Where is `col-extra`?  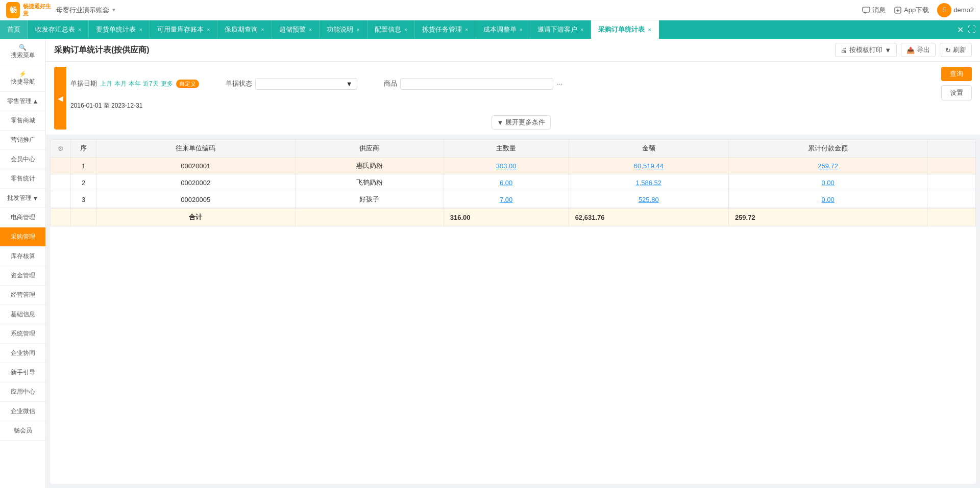 col-extra is located at coordinates (951, 149).